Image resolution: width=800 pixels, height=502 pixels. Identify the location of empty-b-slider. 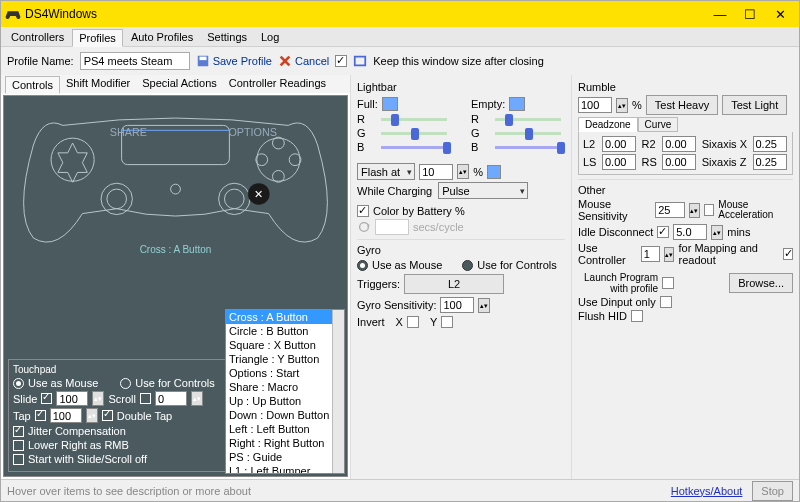
(525, 147).